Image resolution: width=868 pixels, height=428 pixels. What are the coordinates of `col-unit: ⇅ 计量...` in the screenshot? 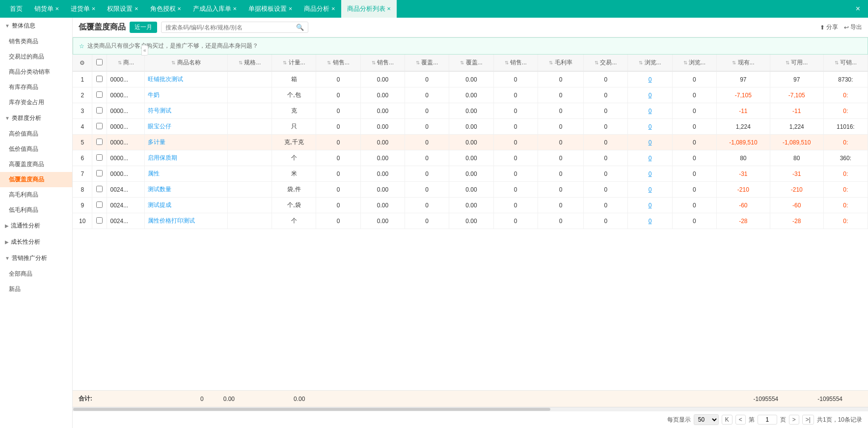 It's located at (294, 63).